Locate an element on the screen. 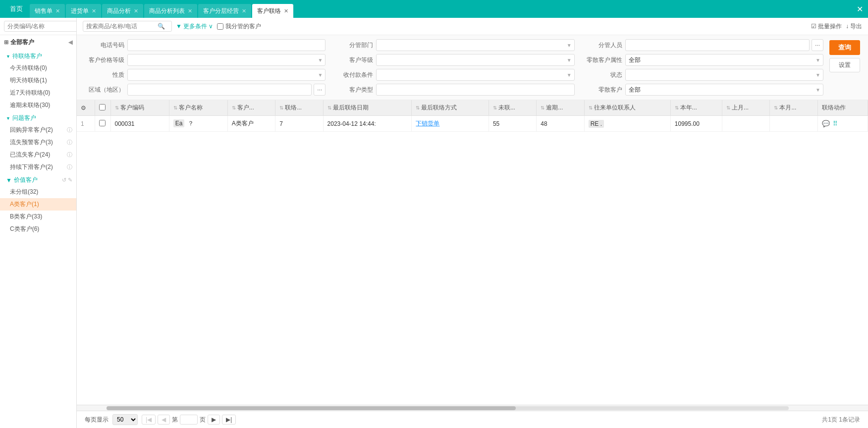  status-select is located at coordinates (724, 75).